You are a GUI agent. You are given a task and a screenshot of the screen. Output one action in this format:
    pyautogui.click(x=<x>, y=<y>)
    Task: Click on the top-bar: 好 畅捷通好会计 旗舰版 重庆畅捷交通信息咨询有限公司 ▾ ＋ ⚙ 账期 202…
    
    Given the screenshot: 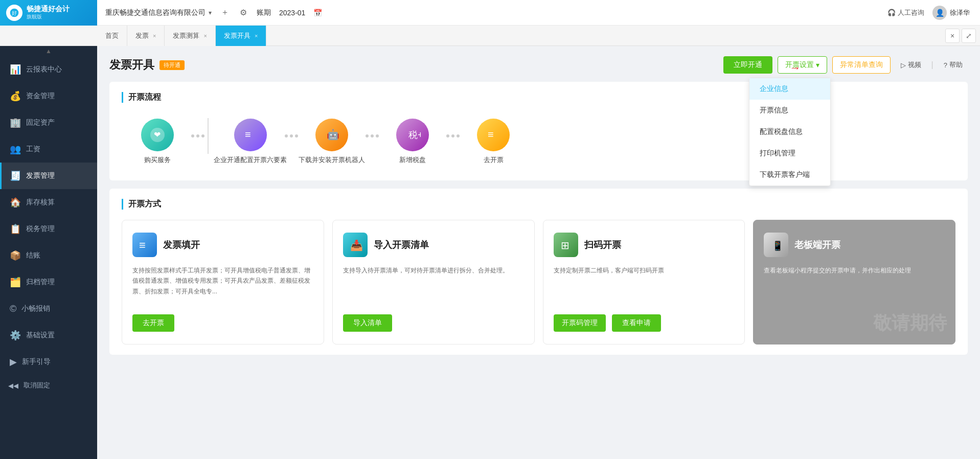 What is the action you would take?
    pyautogui.click(x=490, y=13)
    